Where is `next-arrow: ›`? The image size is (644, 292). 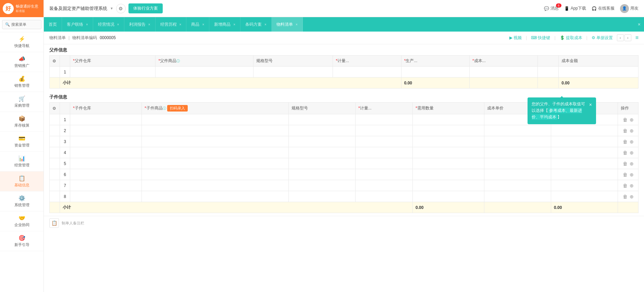 next-arrow: › is located at coordinates (628, 38).